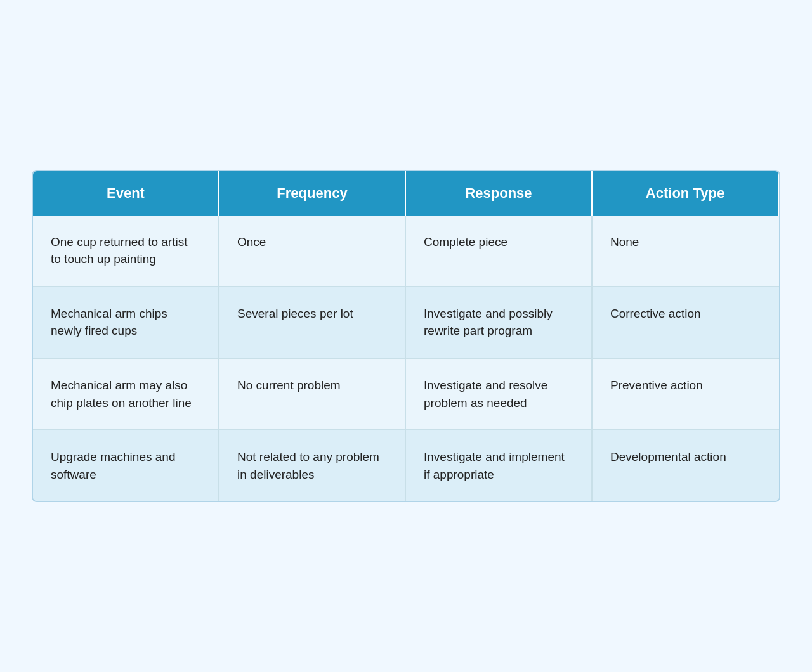 This screenshot has height=672, width=812. Describe the element at coordinates (313, 251) in the screenshot. I see `row1-frequency: Once` at that location.